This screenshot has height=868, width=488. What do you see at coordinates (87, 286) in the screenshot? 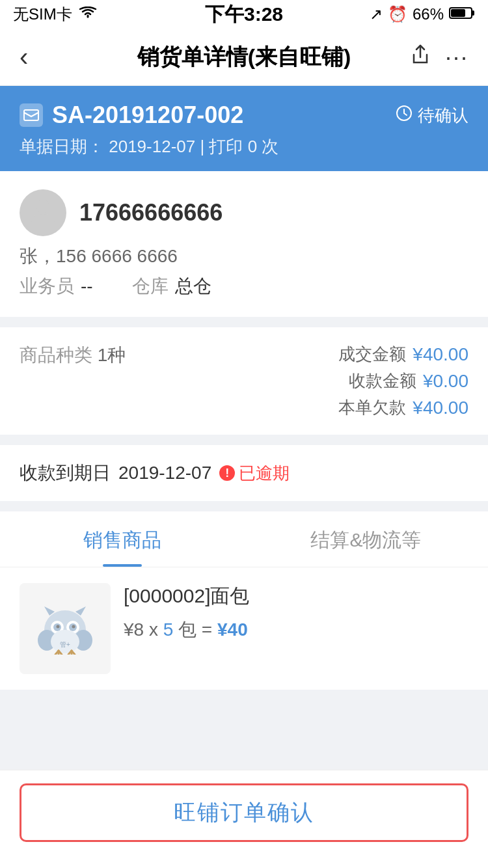
I see `sales-value: --` at bounding box center [87, 286].